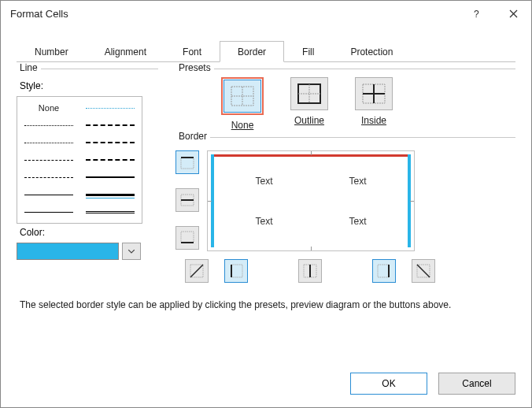 The width and height of the screenshot is (532, 408). Describe the element at coordinates (266, 306) in the screenshot. I see `hint-text: The selected border style can be applied…` at that location.